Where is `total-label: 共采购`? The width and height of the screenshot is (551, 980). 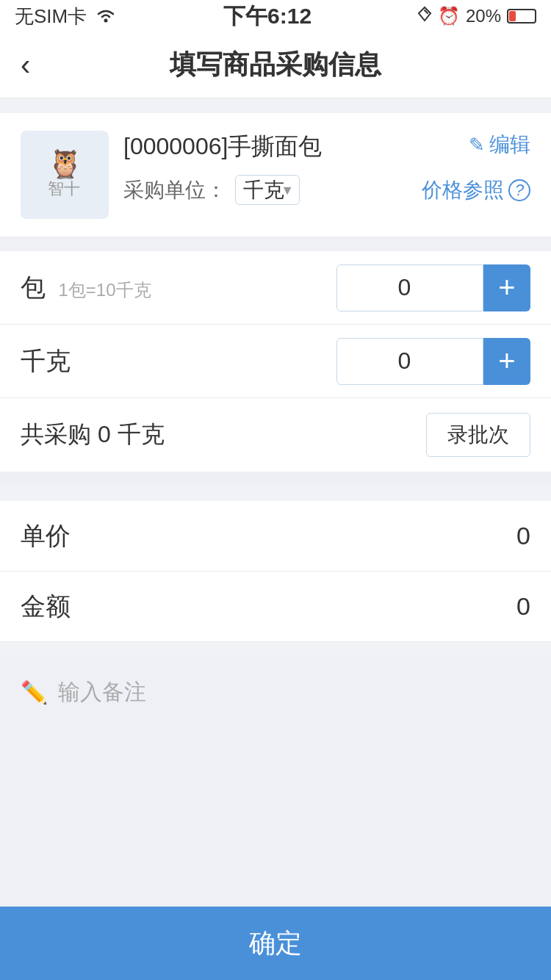 total-label: 共采购 is located at coordinates (56, 434).